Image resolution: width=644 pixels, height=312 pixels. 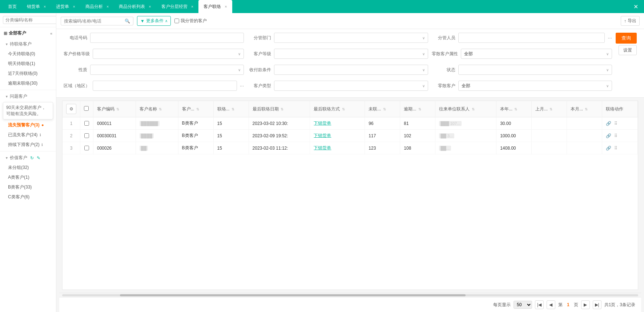 What do you see at coordinates (350, 295) in the screenshot?
I see `horizontal-scrollbar` at bounding box center [350, 295].